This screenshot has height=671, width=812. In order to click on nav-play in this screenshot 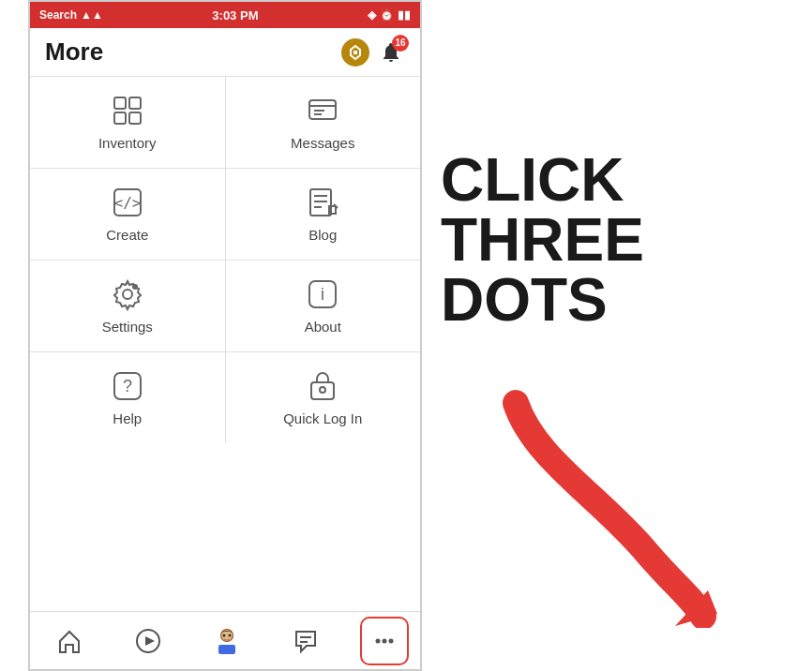, I will do `click(148, 641)`.